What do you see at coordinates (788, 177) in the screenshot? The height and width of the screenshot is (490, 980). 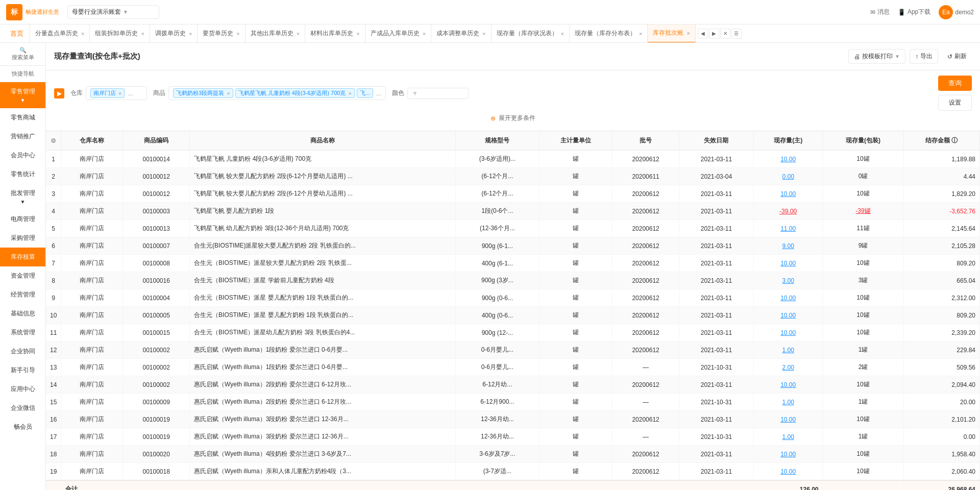 I see `row-qty: 0.00` at bounding box center [788, 177].